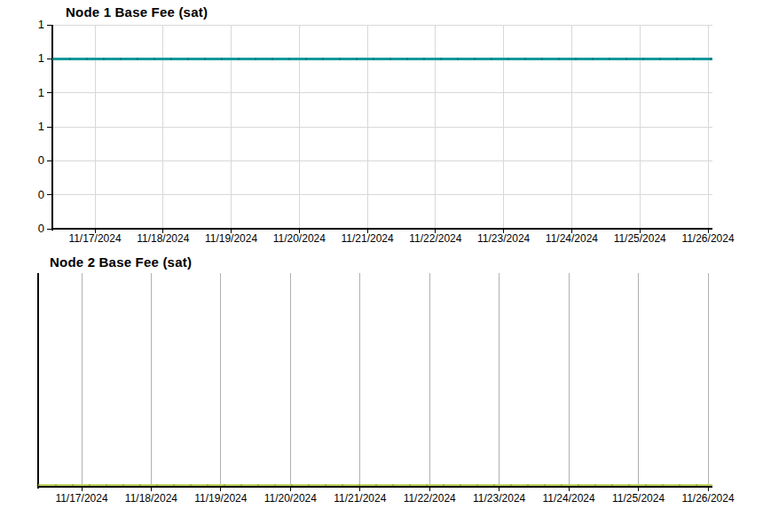  What do you see at coordinates (137, 12) in the screenshot?
I see `node1-chart-title: Node 1 Base Fee (sat)` at bounding box center [137, 12].